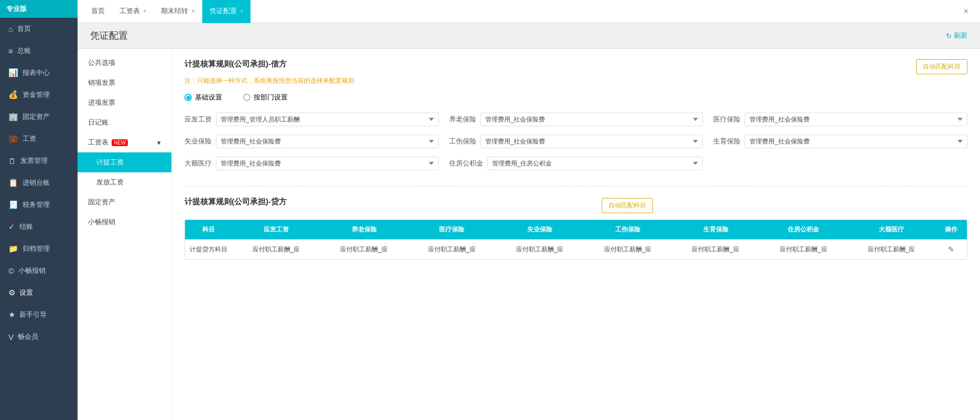 The image size is (980, 420). I want to click on tab-period-end-close: ×, so click(193, 11).